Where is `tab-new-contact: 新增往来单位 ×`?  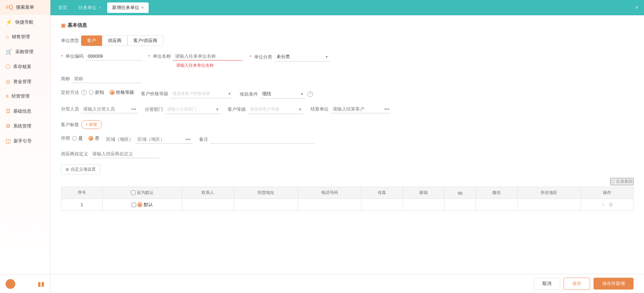 tab-new-contact: 新增往来单位 × is located at coordinates (128, 8).